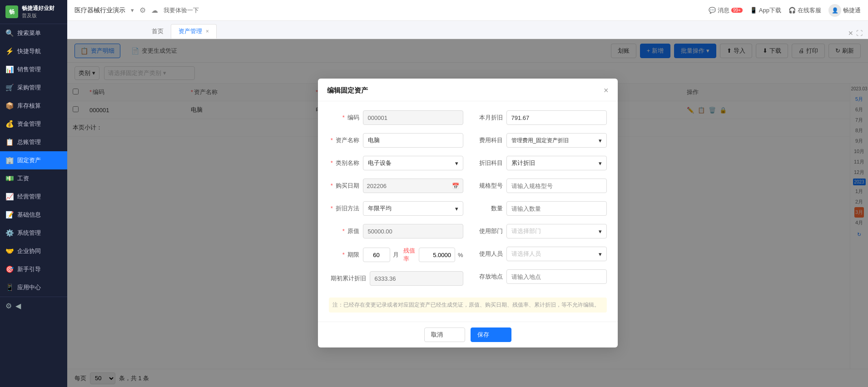 The width and height of the screenshot is (868, 387). Describe the element at coordinates (557, 163) in the screenshot. I see `dep-subject-select: 累计折旧 ▾` at that location.